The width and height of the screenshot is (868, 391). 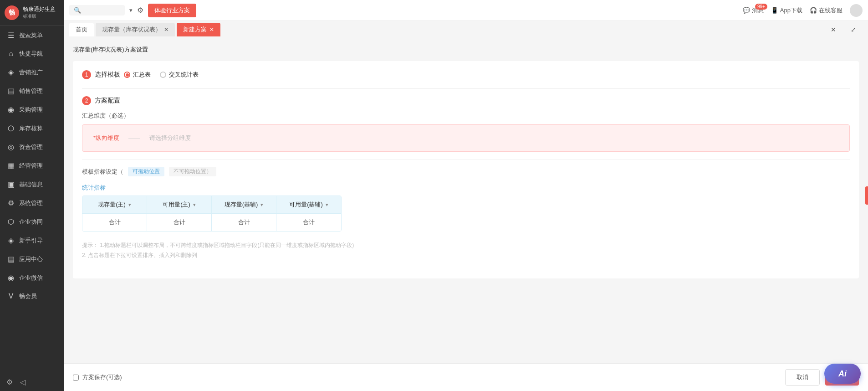 What do you see at coordinates (179, 205) in the screenshot?
I see `th-col2: 可用量(主) ▾` at bounding box center [179, 205].